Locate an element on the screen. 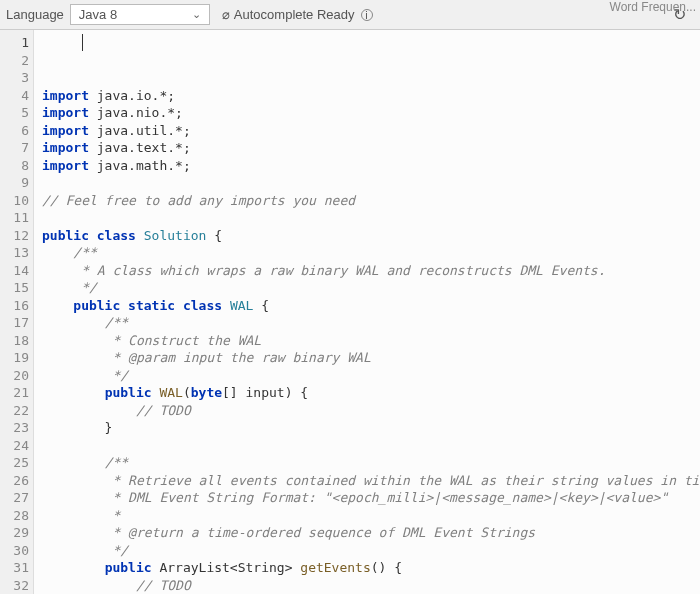 Image resolution: width=700 pixels, height=594 pixels. code-line: * is located at coordinates (371, 516).